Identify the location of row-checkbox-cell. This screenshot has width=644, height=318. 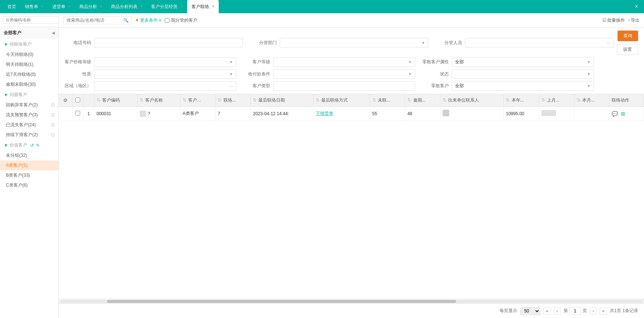
(78, 114).